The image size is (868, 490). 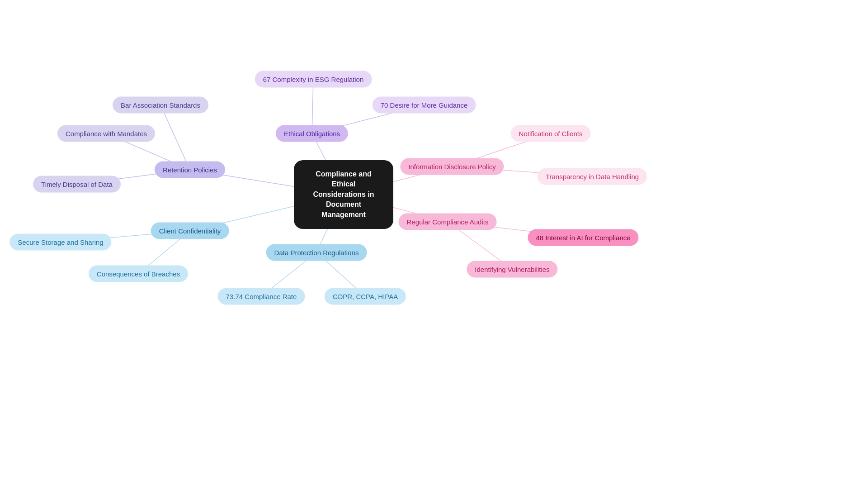 I want to click on node-transparency-data: Transparency in Data Handling, so click(x=592, y=176).